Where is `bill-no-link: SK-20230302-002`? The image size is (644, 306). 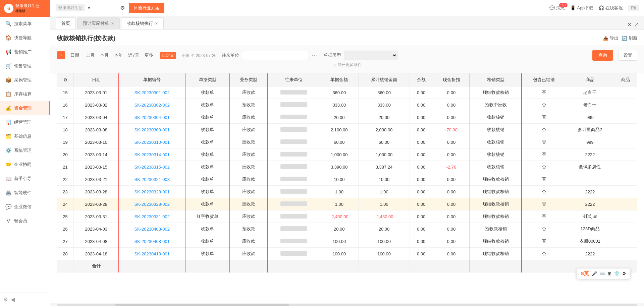
bill-no-link: SK-20230302-002 is located at coordinates (152, 105).